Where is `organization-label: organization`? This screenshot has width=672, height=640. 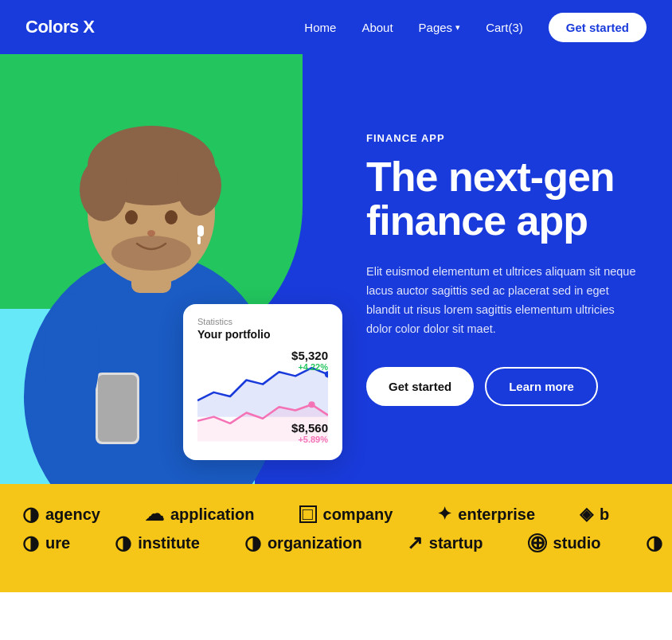 organization-label: organization is located at coordinates (315, 543).